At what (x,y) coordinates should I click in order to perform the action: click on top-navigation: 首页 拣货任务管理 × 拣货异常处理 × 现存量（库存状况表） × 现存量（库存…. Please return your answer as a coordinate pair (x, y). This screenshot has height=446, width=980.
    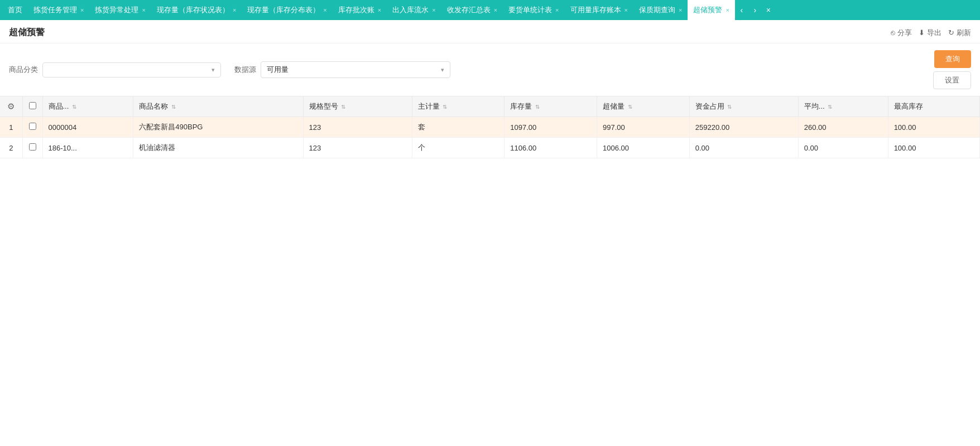
    Looking at the image, I should click on (490, 10).